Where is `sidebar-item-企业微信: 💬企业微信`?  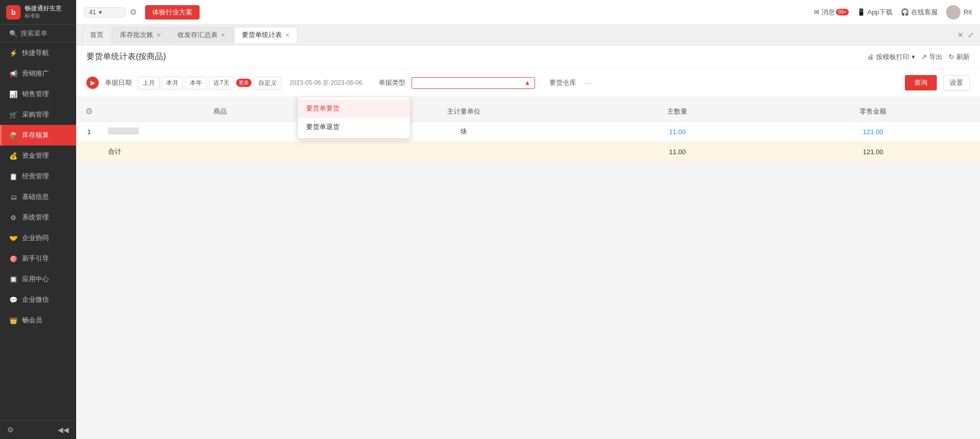
sidebar-item-企业微信: 💬企业微信 is located at coordinates (38, 300).